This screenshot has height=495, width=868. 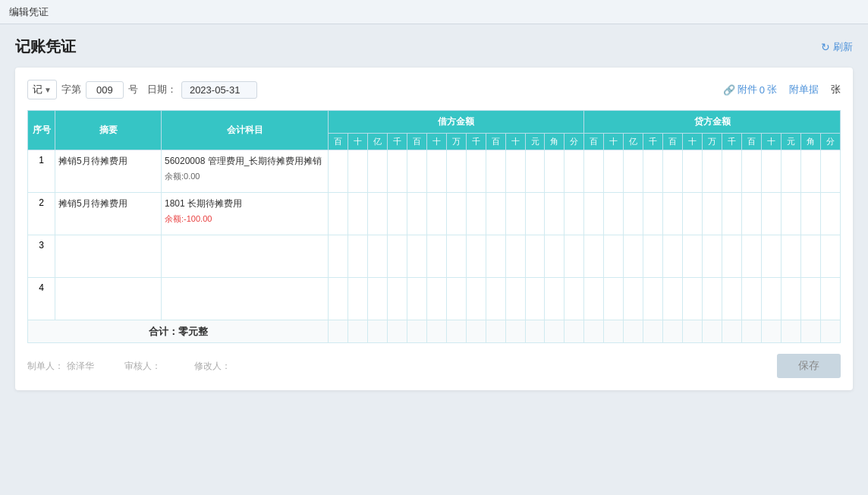 What do you see at coordinates (750, 90) in the screenshot?
I see `attach-button: 🔗 附件 0 张` at bounding box center [750, 90].